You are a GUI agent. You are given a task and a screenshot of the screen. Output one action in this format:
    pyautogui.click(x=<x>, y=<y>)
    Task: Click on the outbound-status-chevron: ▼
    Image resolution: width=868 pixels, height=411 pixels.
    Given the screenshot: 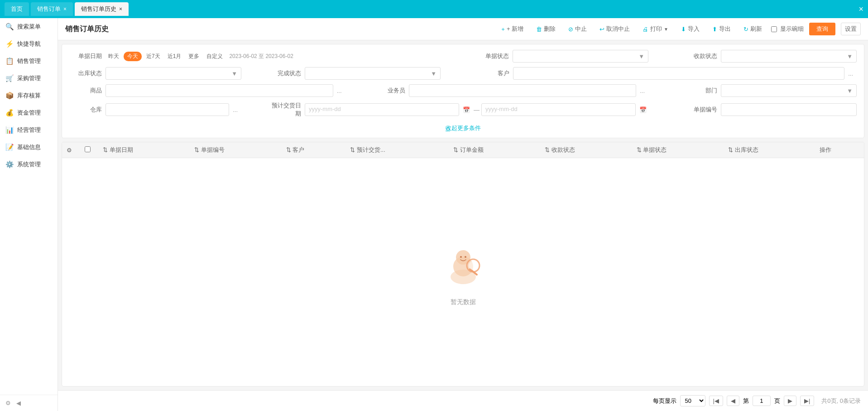 What is the action you would take?
    pyautogui.click(x=235, y=73)
    